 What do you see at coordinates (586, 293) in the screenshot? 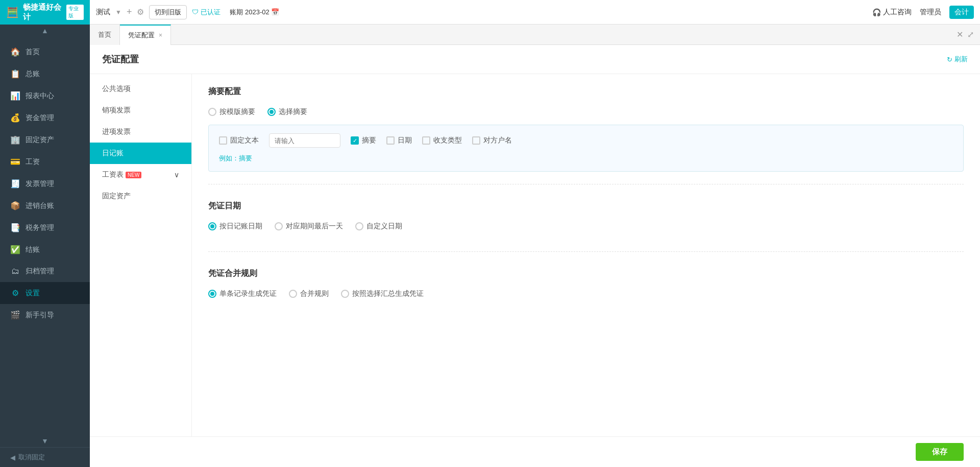
I see `merge-section: 凭证合并规则 单条记录生成凭证 合并规则 按照选择汇总生成凭证` at bounding box center [586, 293].